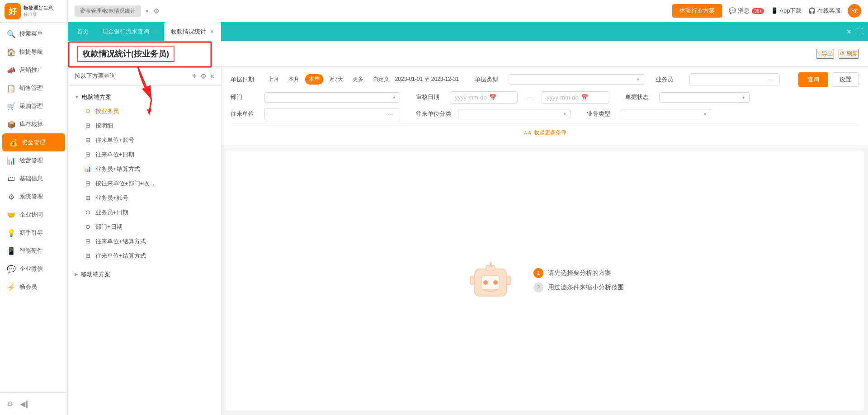 The width and height of the screenshot is (868, 415). Describe the element at coordinates (314, 80) in the screenshot. I see `date-tab-this-year: 本年` at that location.